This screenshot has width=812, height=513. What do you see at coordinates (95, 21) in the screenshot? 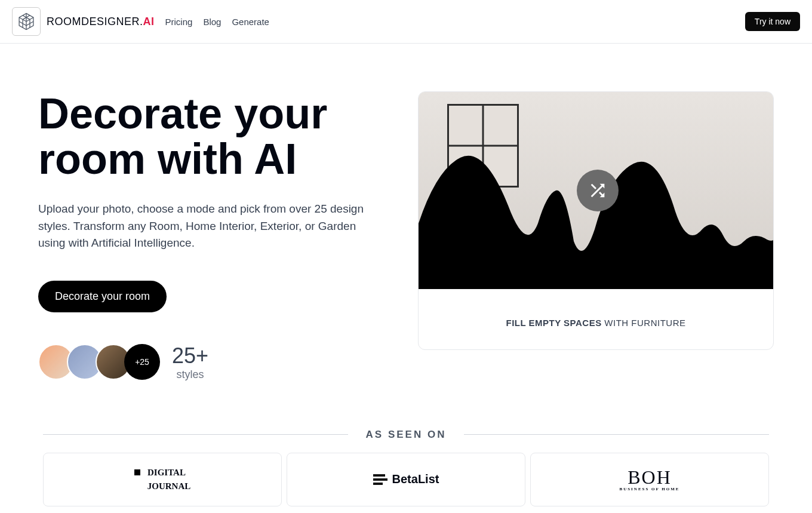
I see `brand-name: ROOMDESIGNER.` at bounding box center [95, 21].